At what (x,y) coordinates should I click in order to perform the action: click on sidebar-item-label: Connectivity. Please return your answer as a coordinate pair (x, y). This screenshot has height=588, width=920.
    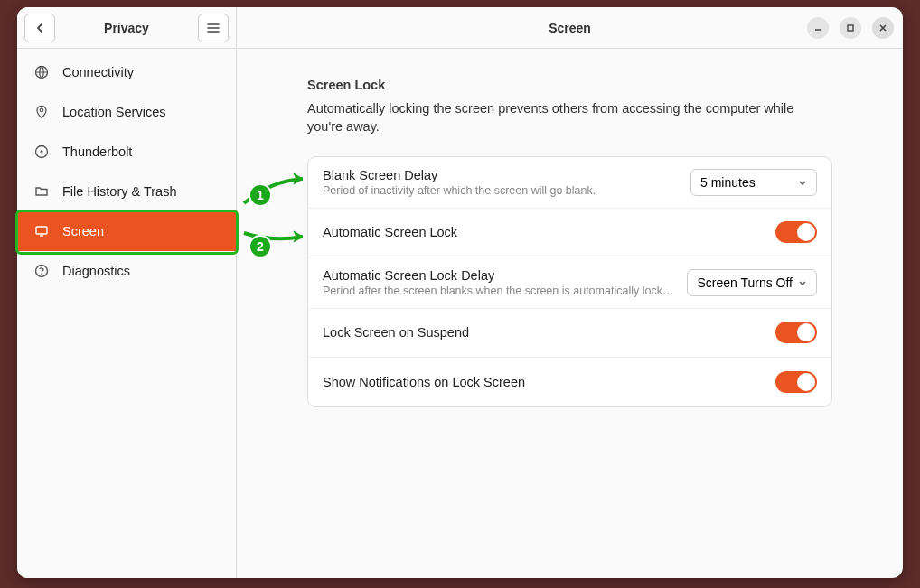
    Looking at the image, I should click on (98, 72).